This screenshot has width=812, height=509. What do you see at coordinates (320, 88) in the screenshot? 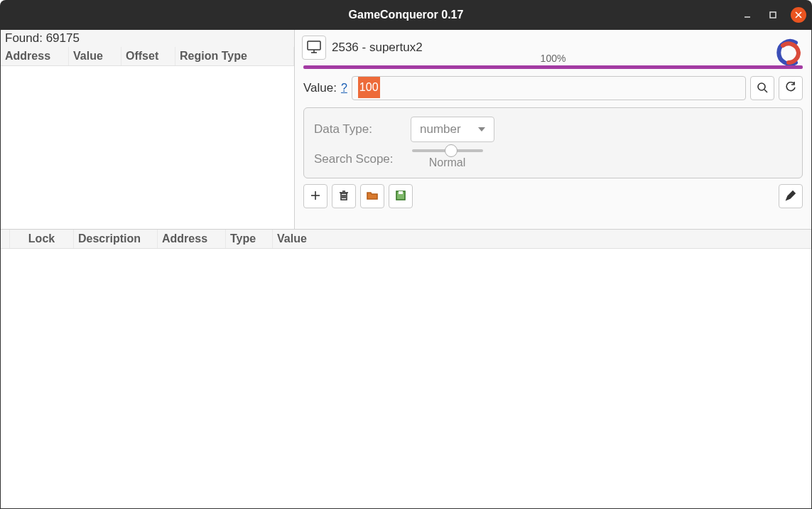
I see `value-label: Value:` at bounding box center [320, 88].